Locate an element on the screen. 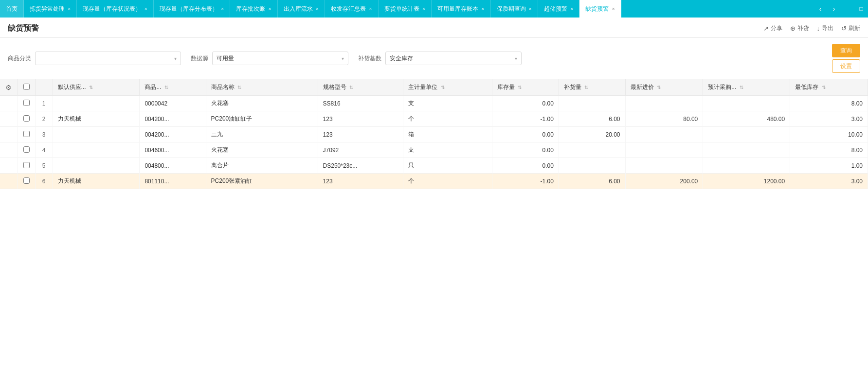 This screenshot has height=387, width=868. tab-label: 缺货预警 is located at coordinates (597, 9).